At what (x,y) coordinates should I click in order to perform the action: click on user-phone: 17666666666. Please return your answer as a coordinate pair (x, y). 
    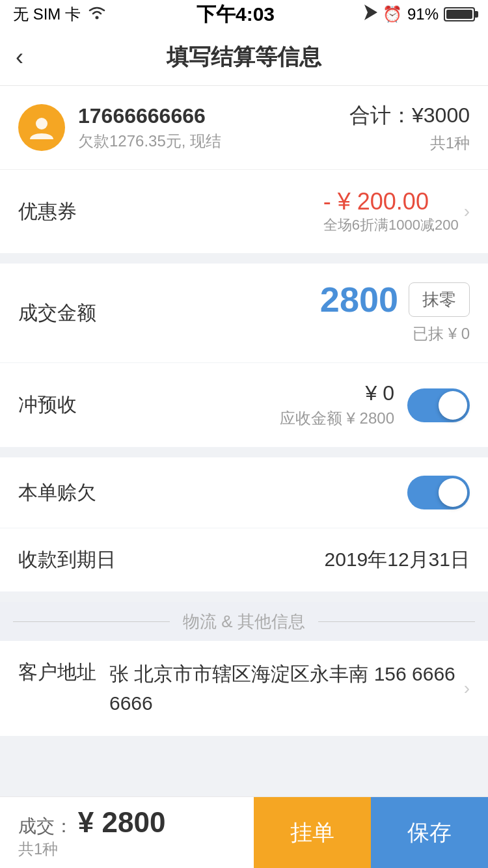
    Looking at the image, I should click on (213, 116).